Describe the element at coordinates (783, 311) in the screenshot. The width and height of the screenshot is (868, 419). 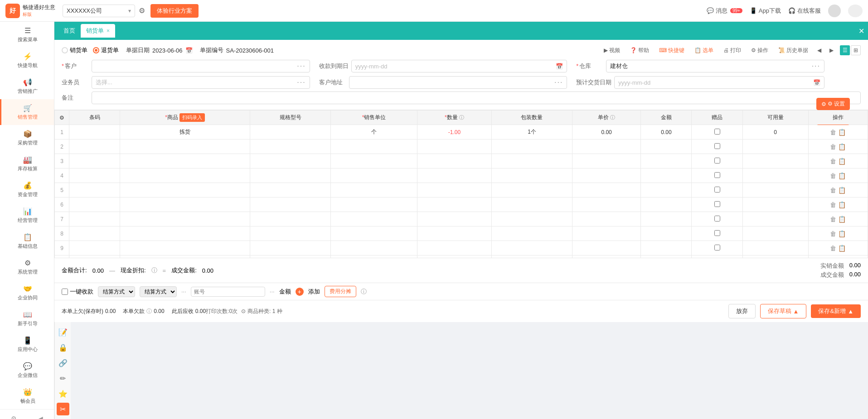
I see `save-draft-btn: 保存草稿 ▲` at that location.